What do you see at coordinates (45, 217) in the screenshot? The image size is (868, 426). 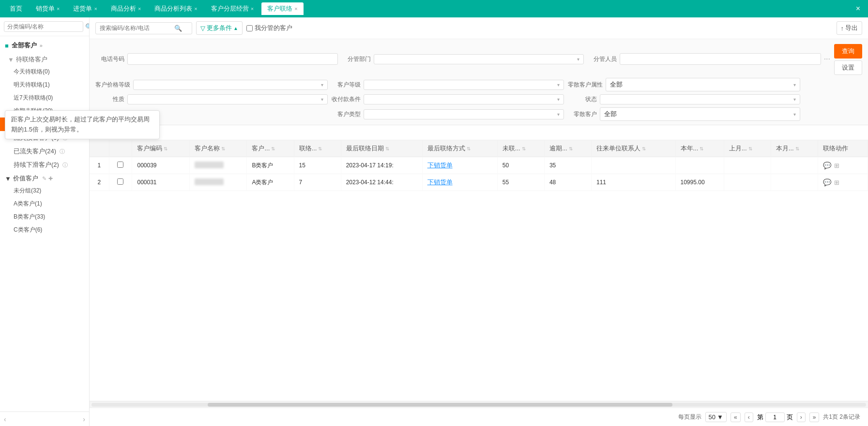 I see `sidebar-item-type-b: B类客户(33)` at bounding box center [45, 217].